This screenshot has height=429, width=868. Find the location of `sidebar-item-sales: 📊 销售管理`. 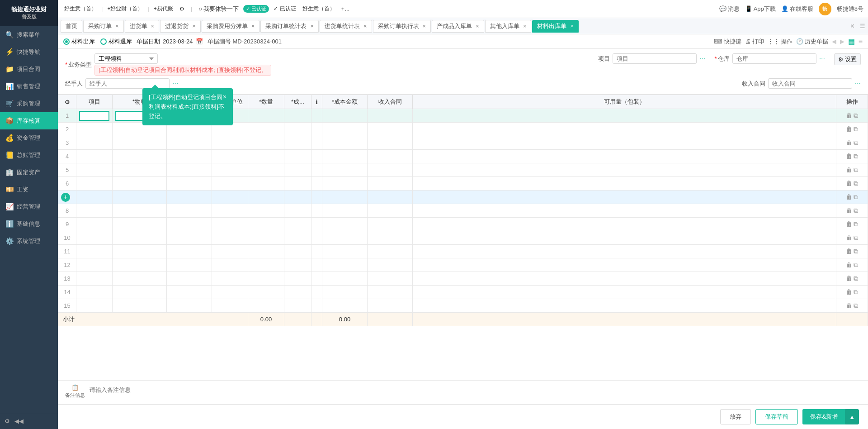

sidebar-item-sales: 📊 销售管理 is located at coordinates (29, 86).